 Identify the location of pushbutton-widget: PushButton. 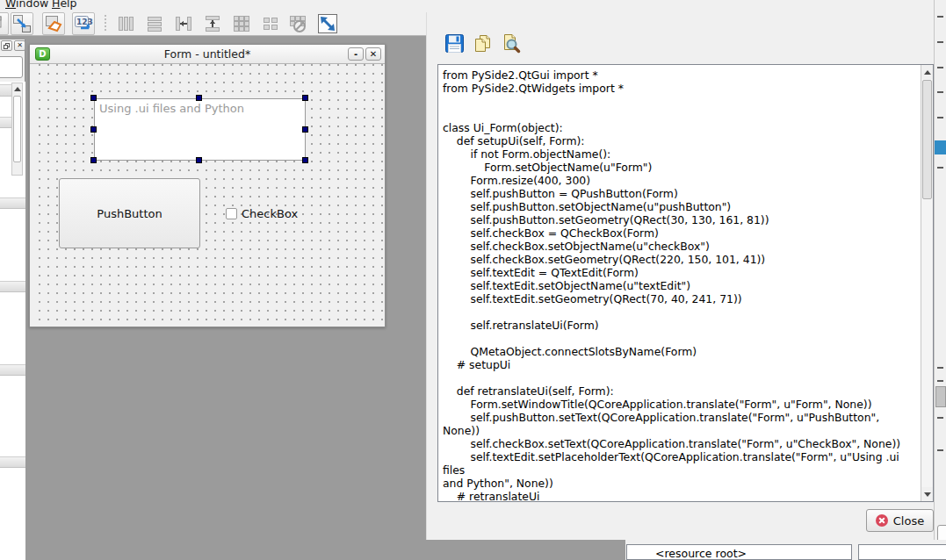
(130, 213).